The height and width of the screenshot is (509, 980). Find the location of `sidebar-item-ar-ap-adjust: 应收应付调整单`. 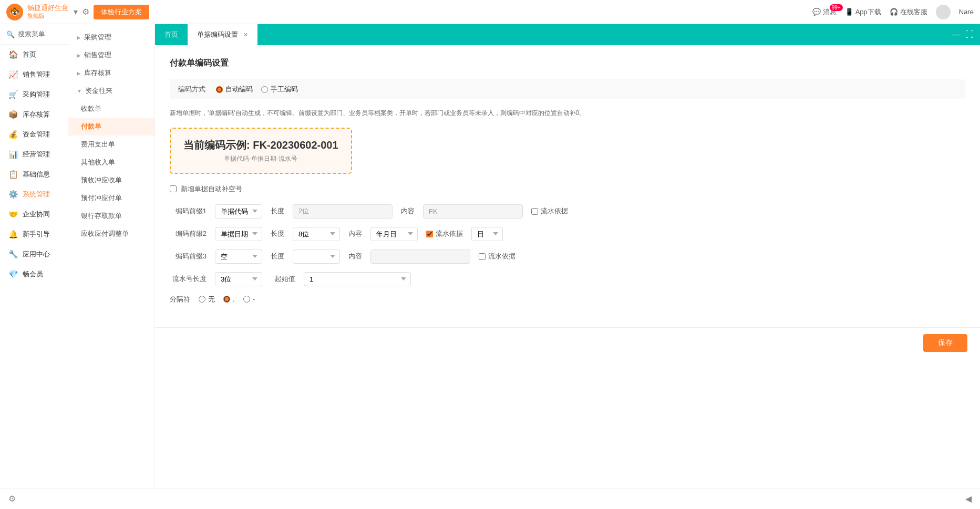

sidebar-item-ar-ap-adjust: 应收应付调整单 is located at coordinates (111, 234).